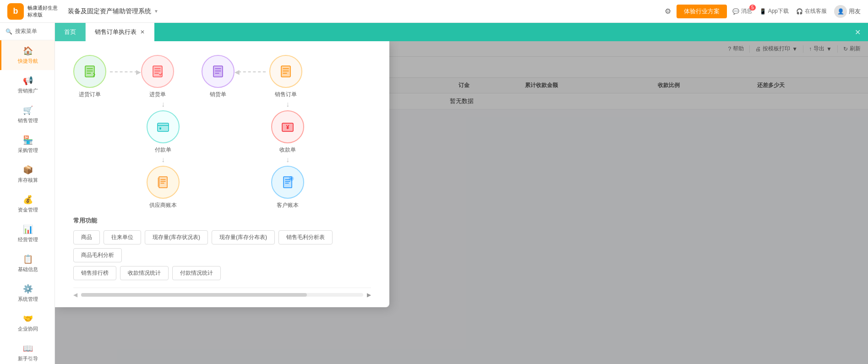 The height and width of the screenshot is (364, 868). What do you see at coordinates (222, 293) in the screenshot?
I see `scroll-hint: ◀ ▶` at bounding box center [222, 293].